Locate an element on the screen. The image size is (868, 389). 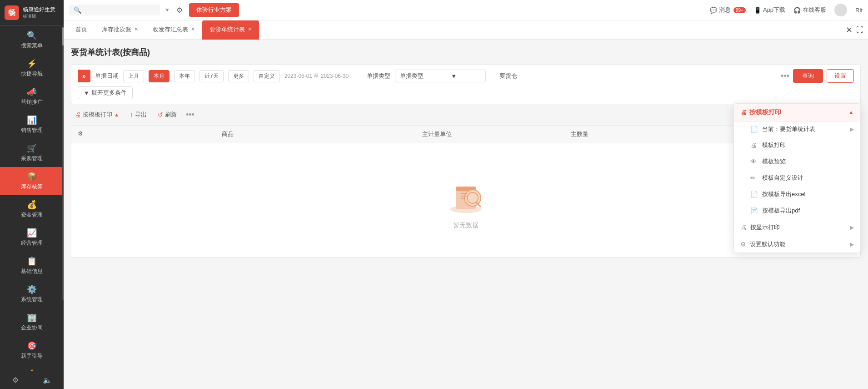
sidebar-logo: 畅 畅康通好生意 标准版 is located at coordinates (32, 13).